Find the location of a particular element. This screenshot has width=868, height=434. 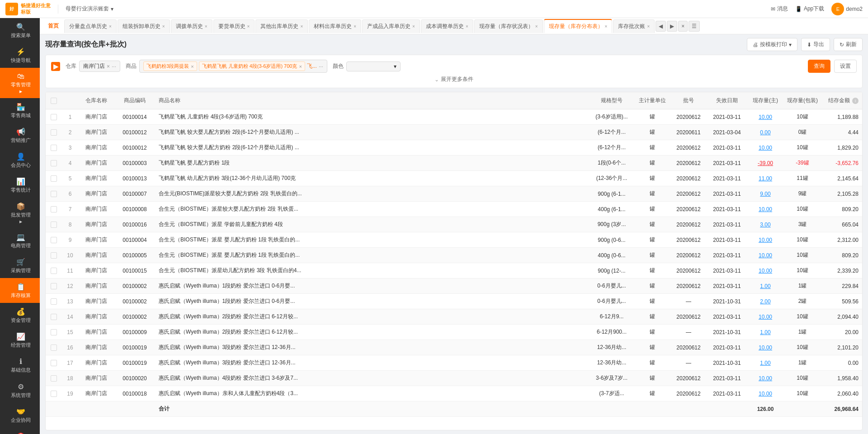

tab-product-in: 产成品入库单历史 × is located at coordinates (391, 26).